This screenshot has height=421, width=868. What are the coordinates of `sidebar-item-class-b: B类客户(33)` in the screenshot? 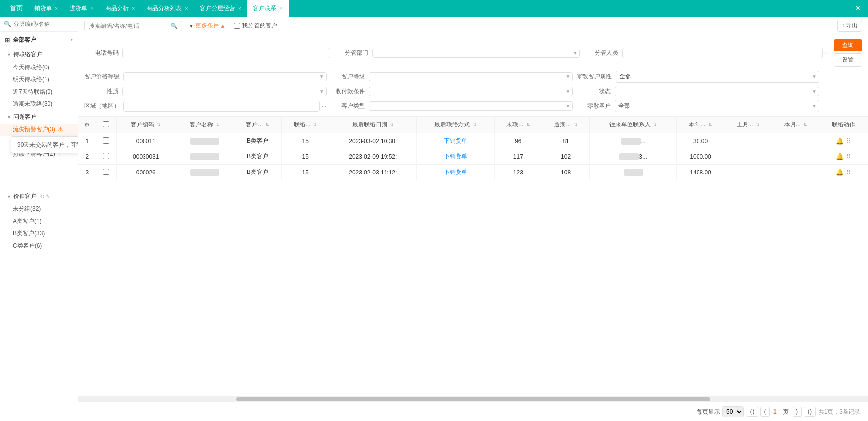 It's located at (39, 233).